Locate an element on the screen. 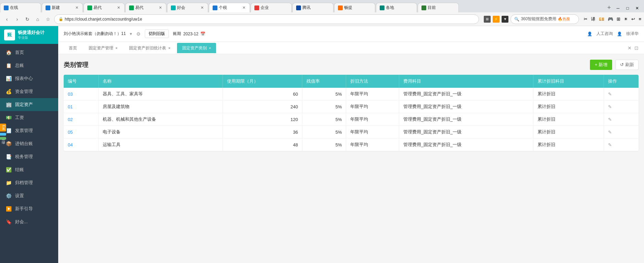 This screenshot has height=263, width=644. boost-icon: ⚡ is located at coordinates (496, 19).